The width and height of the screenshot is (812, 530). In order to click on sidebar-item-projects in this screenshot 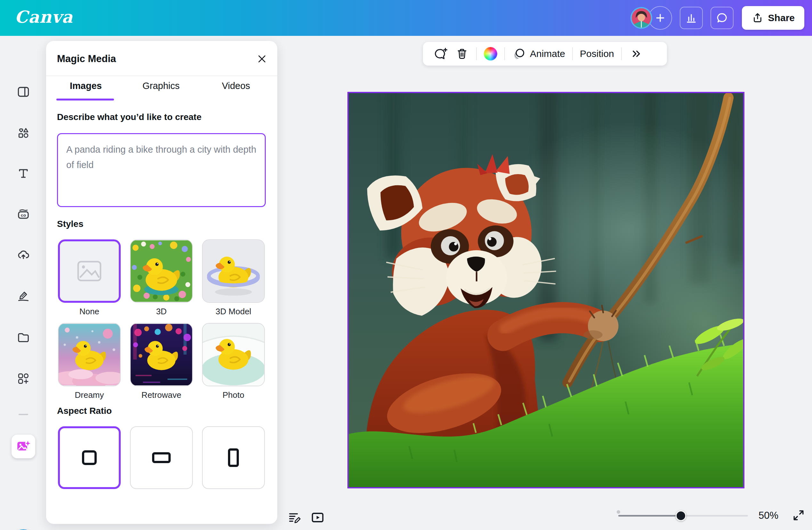, I will do `click(23, 338)`.